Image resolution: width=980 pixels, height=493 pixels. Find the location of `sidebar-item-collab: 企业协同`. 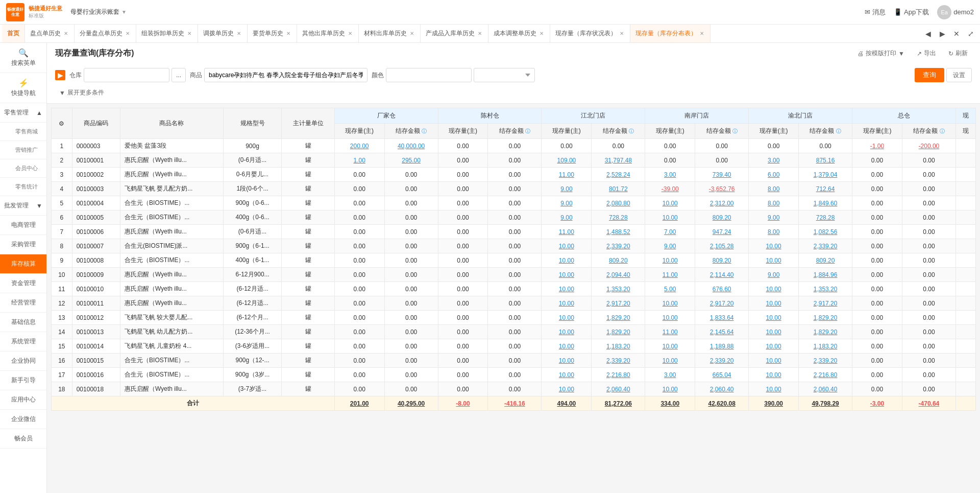

sidebar-item-collab: 企业协同 is located at coordinates (23, 361).